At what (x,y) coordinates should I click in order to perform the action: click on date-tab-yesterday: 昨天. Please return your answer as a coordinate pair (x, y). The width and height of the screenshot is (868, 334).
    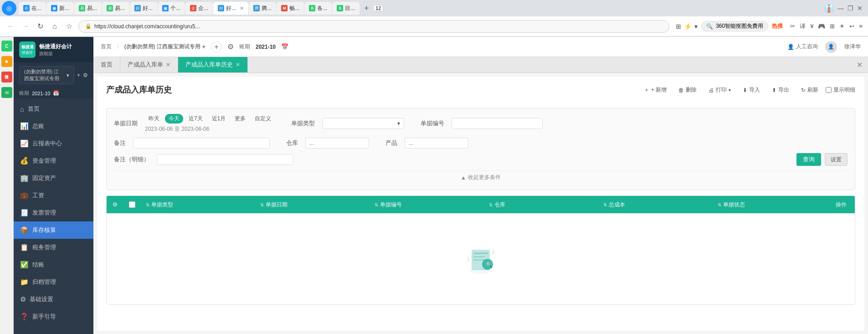
    Looking at the image, I should click on (154, 118).